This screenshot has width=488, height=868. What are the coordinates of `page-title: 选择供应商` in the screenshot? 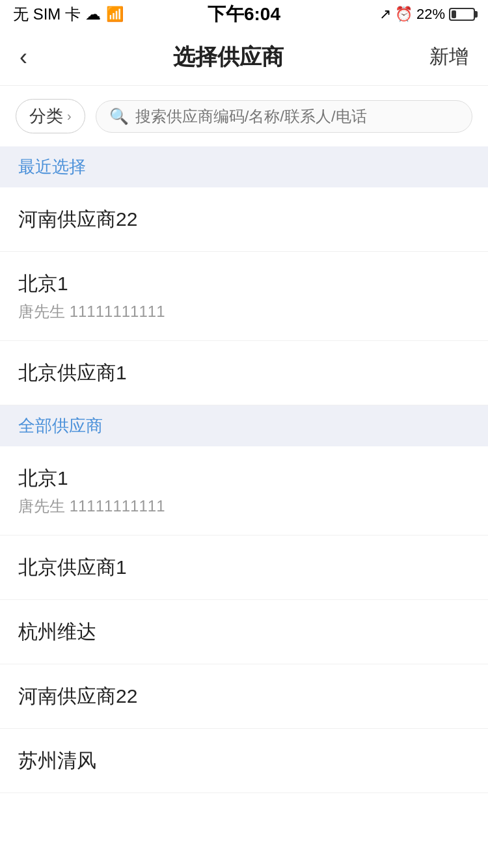 It's located at (228, 57).